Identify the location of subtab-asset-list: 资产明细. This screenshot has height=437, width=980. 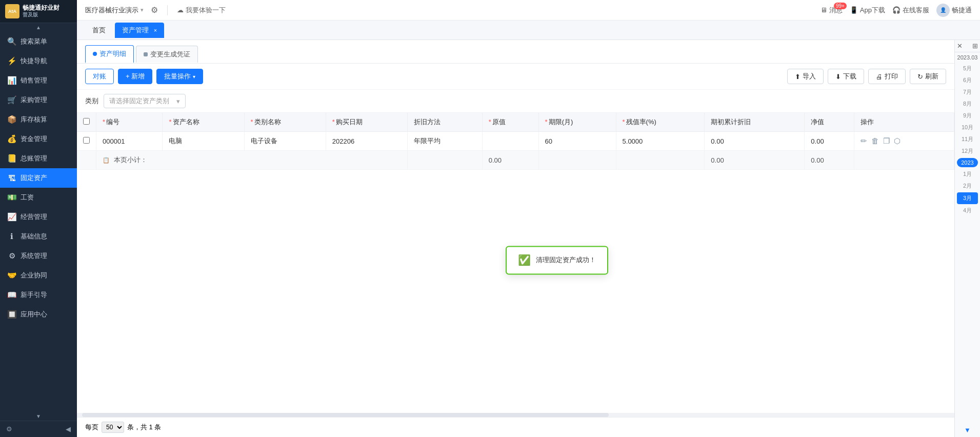
(110, 54).